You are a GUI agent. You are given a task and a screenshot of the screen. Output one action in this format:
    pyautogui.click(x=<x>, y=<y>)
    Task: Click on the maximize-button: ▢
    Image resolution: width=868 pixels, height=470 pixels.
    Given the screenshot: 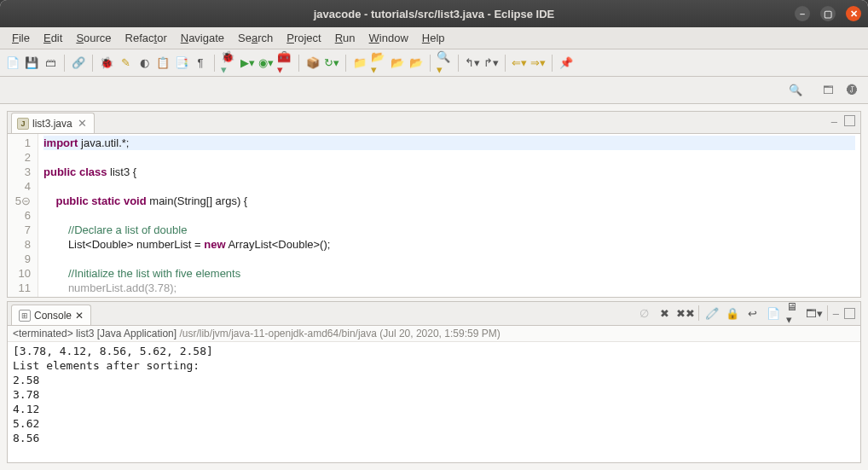 What is the action you would take?
    pyautogui.click(x=828, y=14)
    